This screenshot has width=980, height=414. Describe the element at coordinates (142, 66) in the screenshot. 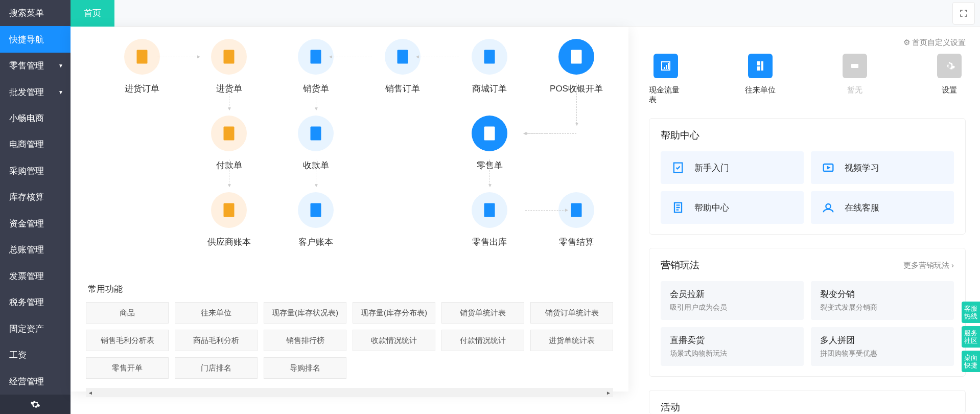

I see `flow-node-jhdd: 进货订单` at that location.